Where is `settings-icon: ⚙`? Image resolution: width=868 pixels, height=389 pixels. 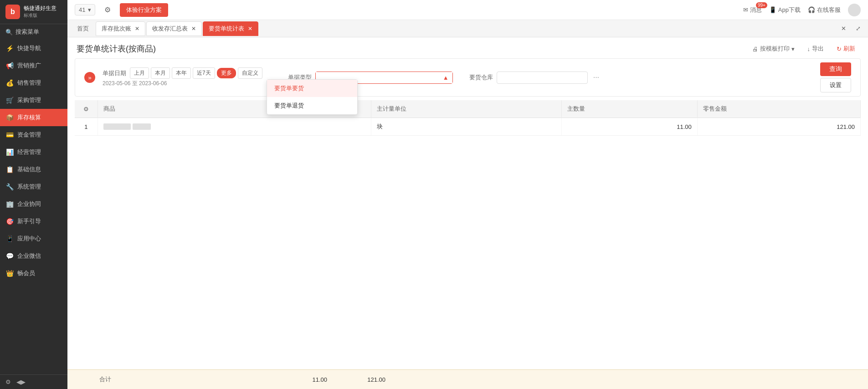 settings-icon: ⚙ is located at coordinates (8, 382).